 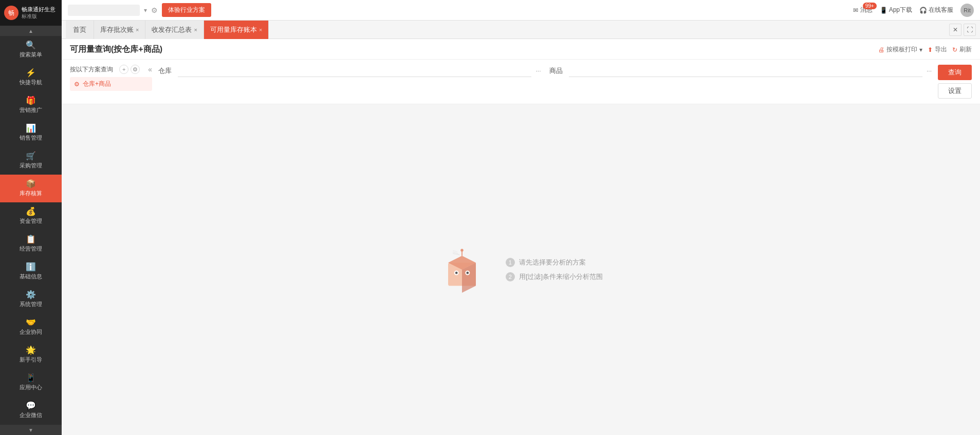 What do you see at coordinates (746, 71) in the screenshot?
I see `product-input` at bounding box center [746, 71].